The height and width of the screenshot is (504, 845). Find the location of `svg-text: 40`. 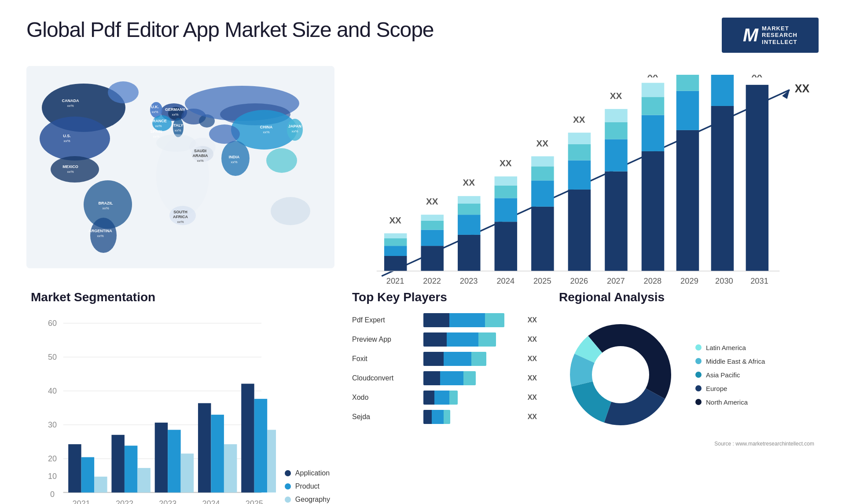

svg-text: 40 is located at coordinates (52, 391).